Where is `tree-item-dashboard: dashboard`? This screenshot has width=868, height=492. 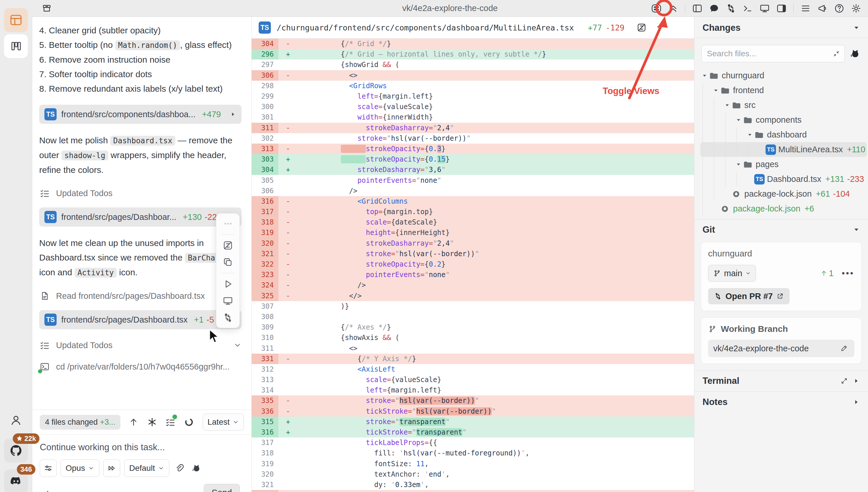
tree-item-dashboard: dashboard is located at coordinates (784, 135).